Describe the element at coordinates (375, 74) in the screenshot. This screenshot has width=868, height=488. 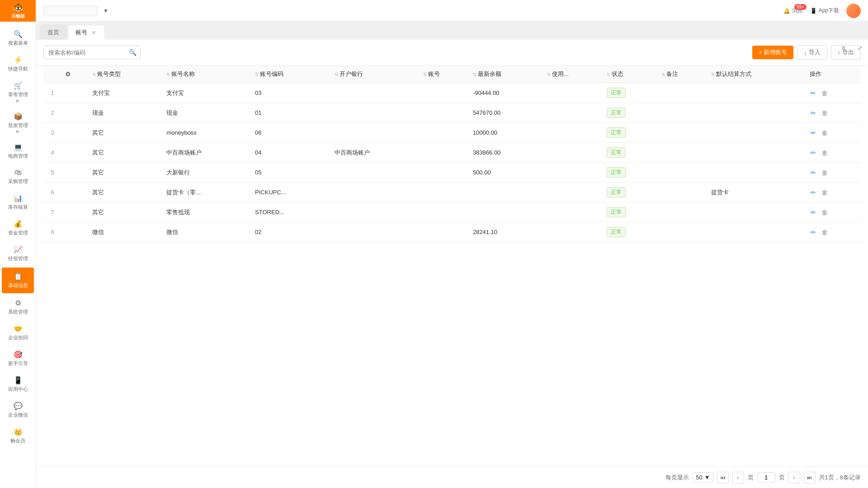
I see `col-bank: ⇅ 开户银行` at that location.